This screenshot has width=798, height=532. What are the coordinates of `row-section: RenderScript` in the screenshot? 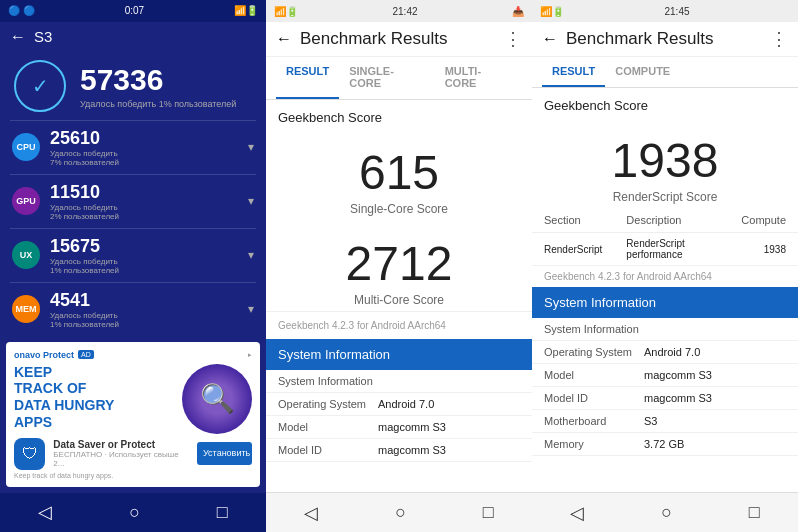 It's located at (573, 250).